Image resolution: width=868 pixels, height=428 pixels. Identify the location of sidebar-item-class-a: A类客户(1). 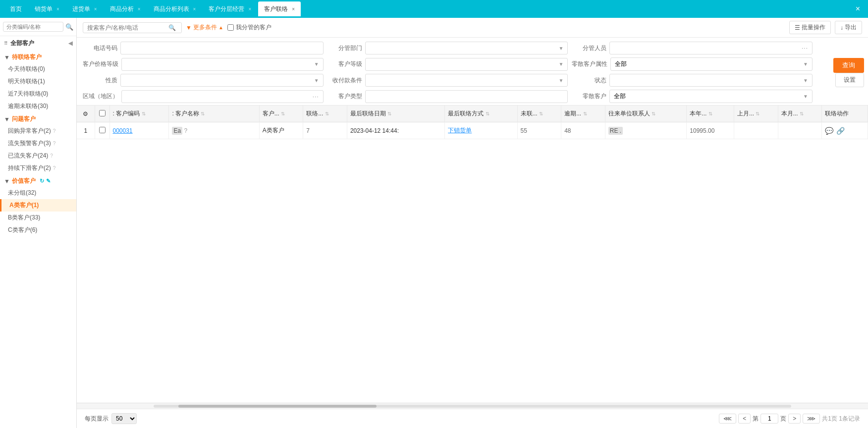
(38, 205).